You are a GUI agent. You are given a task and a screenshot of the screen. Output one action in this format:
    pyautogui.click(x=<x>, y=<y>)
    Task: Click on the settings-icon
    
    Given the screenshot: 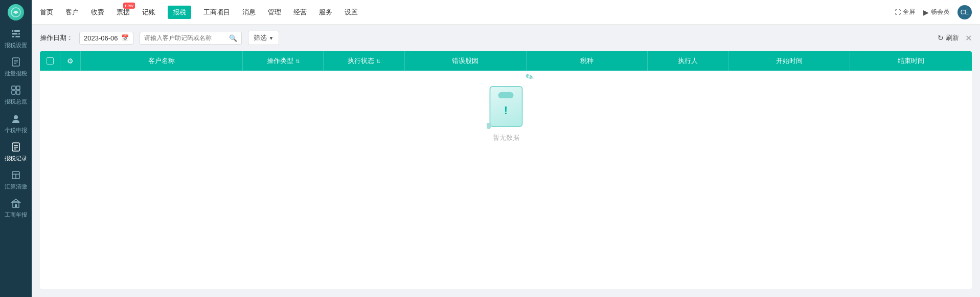 What is the action you would take?
    pyautogui.click(x=16, y=35)
    